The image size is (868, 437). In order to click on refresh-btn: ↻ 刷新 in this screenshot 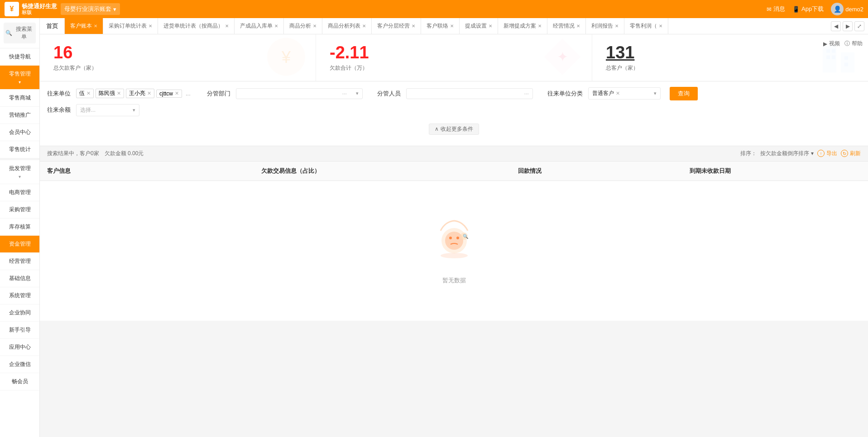, I will do `click(851, 154)`.